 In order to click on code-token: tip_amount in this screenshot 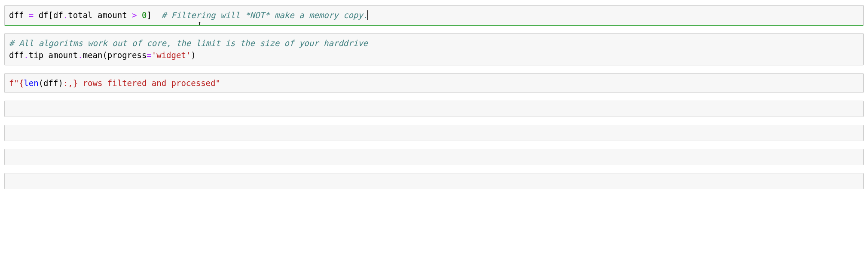, I will do `click(53, 55)`.